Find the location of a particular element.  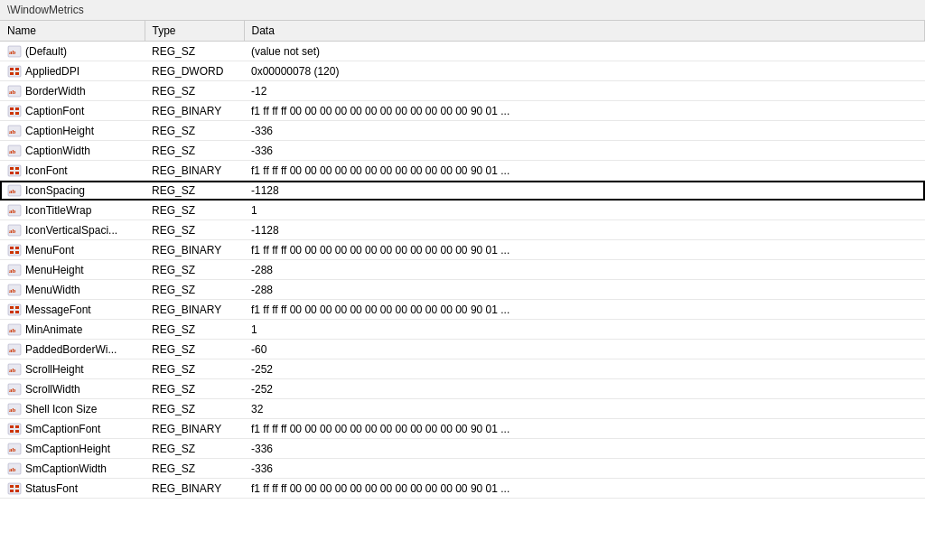

table-row: ab MenuWidth REG_SZ -288 is located at coordinates (462, 290).